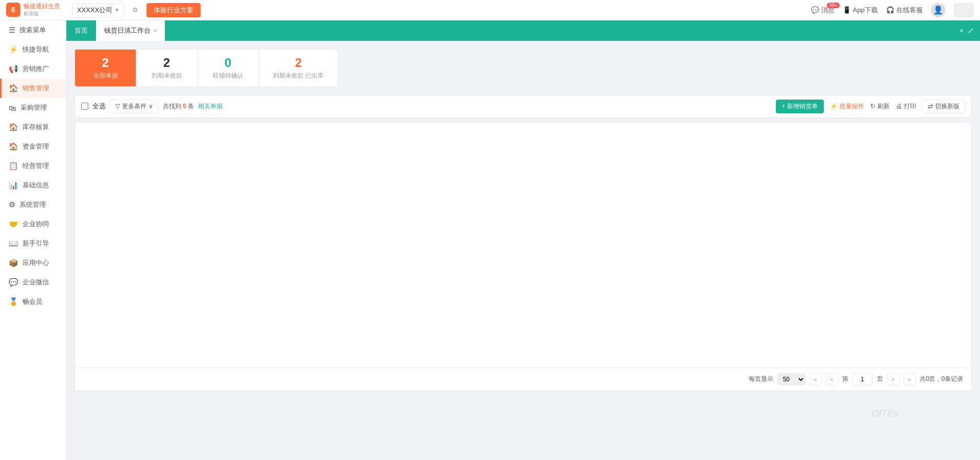 The image size is (980, 460). Describe the element at coordinates (33, 302) in the screenshot. I see `sidebar-item-member: 🏅 畅会员` at that location.